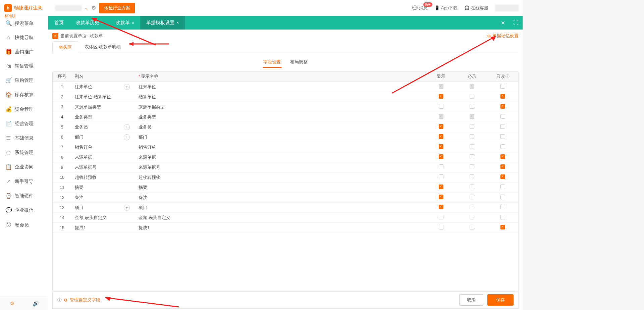 The image size is (644, 310). Describe the element at coordinates (24, 123) in the screenshot. I see `sidebar-item: 📄经营管理` at that location.